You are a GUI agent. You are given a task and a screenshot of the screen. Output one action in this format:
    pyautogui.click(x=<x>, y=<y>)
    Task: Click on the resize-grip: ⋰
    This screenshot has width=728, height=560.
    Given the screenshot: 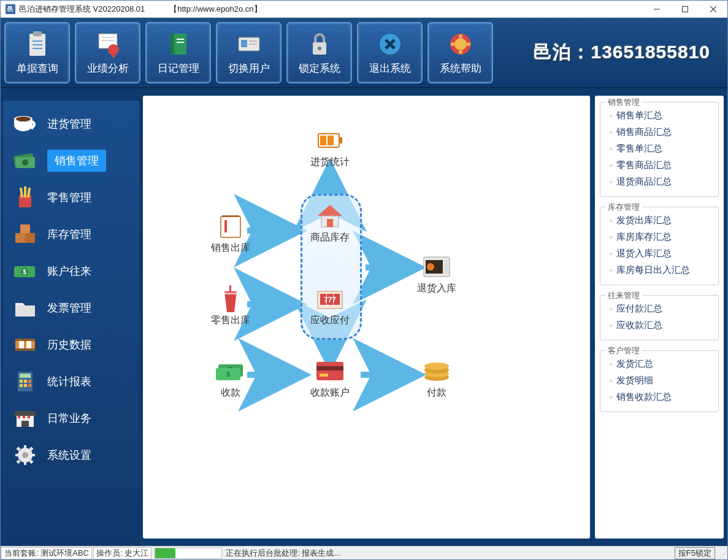 What is the action you would take?
    pyautogui.click(x=722, y=553)
    